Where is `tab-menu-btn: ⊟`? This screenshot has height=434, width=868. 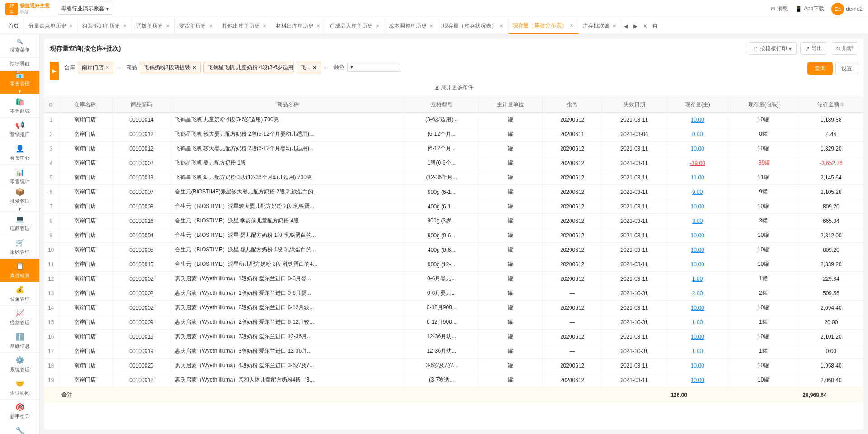
tab-menu-btn: ⊟ is located at coordinates (655, 26).